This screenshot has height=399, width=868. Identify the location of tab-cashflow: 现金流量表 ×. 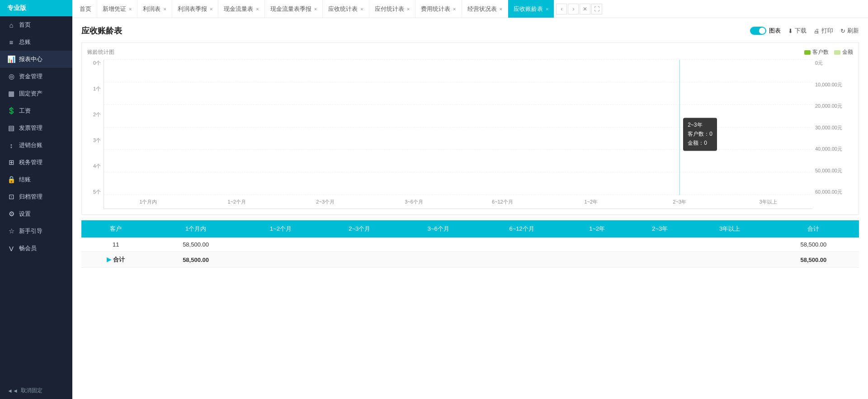
(241, 9).